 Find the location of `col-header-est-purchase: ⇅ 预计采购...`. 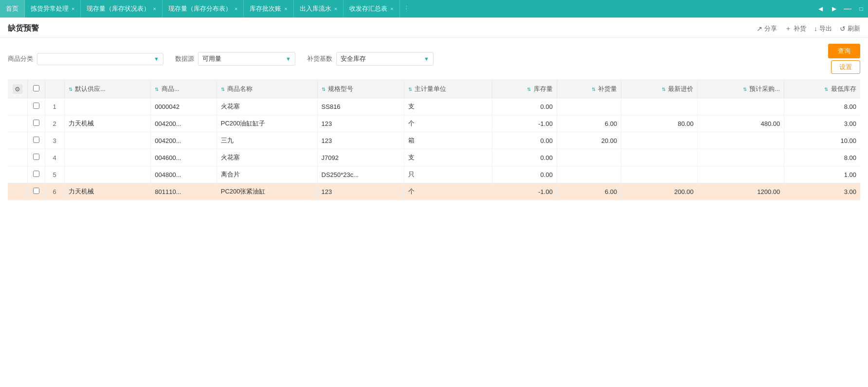

col-header-est-purchase: ⇅ 预计采购... is located at coordinates (741, 89).